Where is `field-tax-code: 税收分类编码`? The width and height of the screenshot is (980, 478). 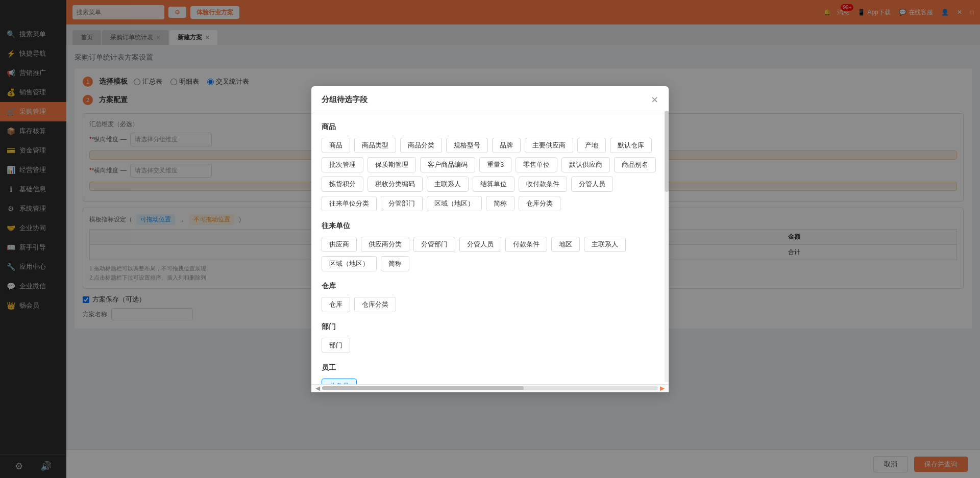 field-tax-code: 税收分类编码 is located at coordinates (395, 184).